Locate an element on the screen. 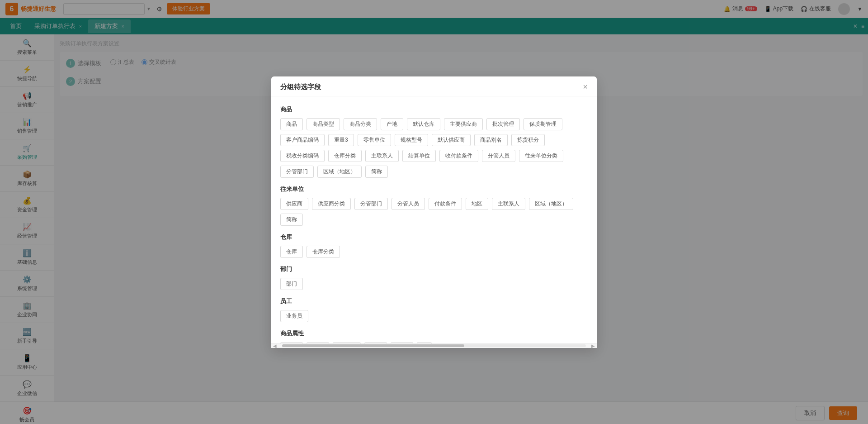 This screenshot has height=424, width=868. section-tags-staff: 业务员 is located at coordinates (434, 316).